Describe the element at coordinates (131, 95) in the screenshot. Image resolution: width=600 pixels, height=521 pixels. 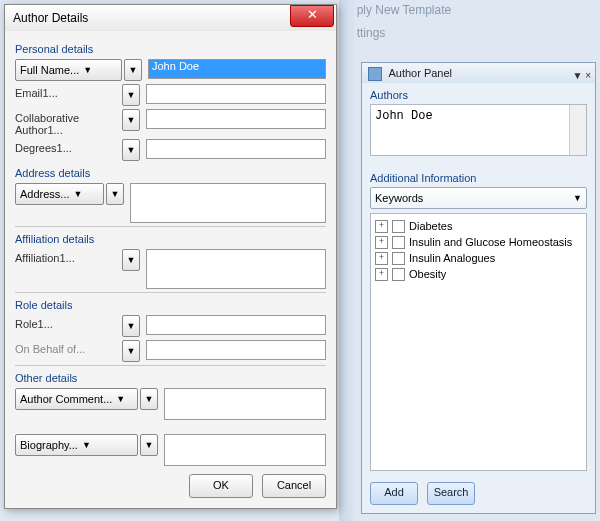
I see `email-expand-button: ▼` at that location.